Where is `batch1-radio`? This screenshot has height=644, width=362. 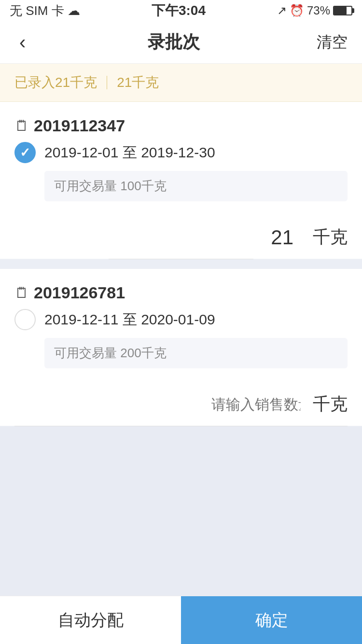 batch1-radio is located at coordinates (25, 153).